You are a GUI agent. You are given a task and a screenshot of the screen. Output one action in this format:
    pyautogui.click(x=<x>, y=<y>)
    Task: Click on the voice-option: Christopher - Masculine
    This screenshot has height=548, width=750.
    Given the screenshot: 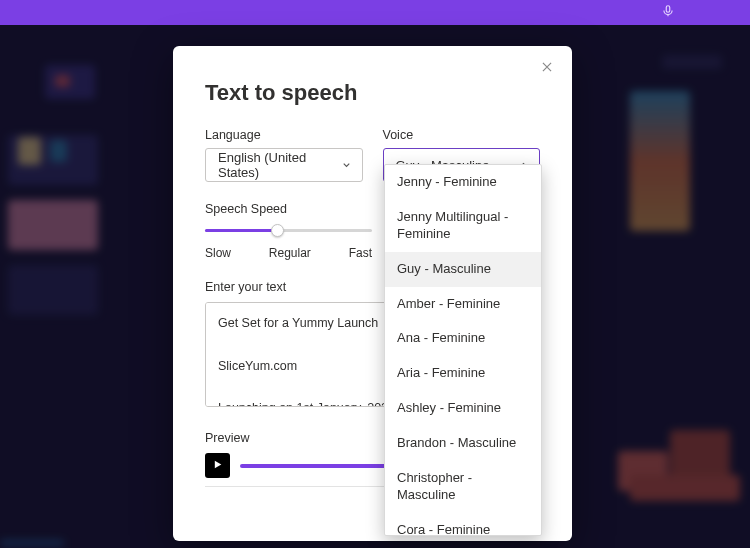 What is the action you would take?
    pyautogui.click(x=463, y=487)
    